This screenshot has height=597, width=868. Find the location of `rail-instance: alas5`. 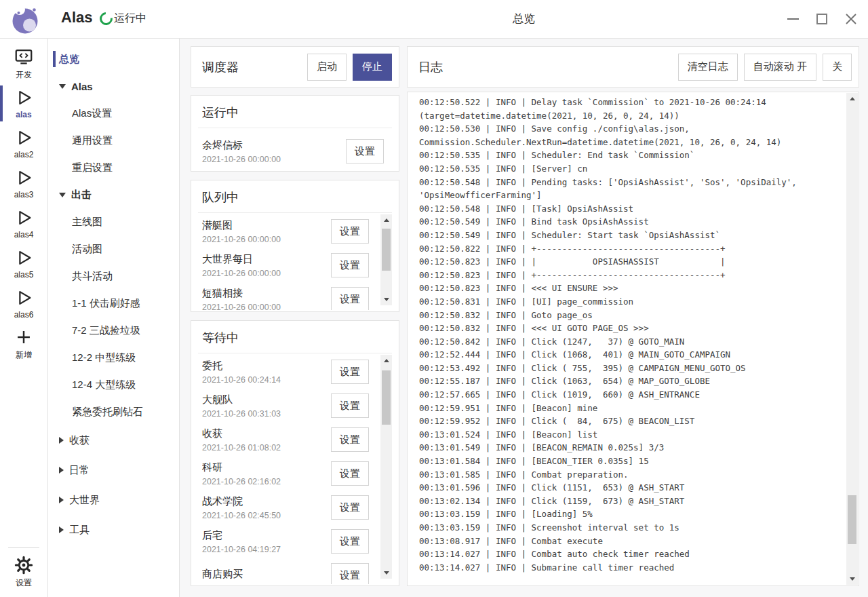

rail-instance: alas5 is located at coordinates (24, 263).